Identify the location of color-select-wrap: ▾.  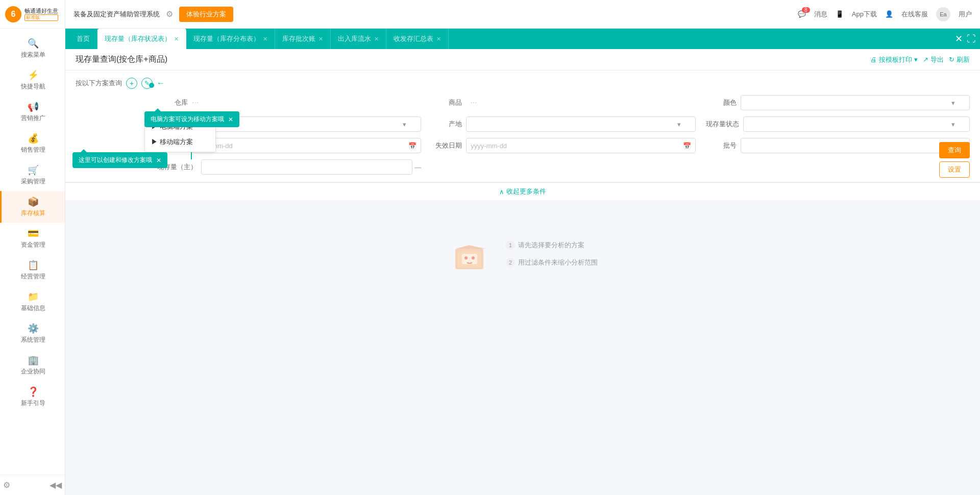
(855, 103).